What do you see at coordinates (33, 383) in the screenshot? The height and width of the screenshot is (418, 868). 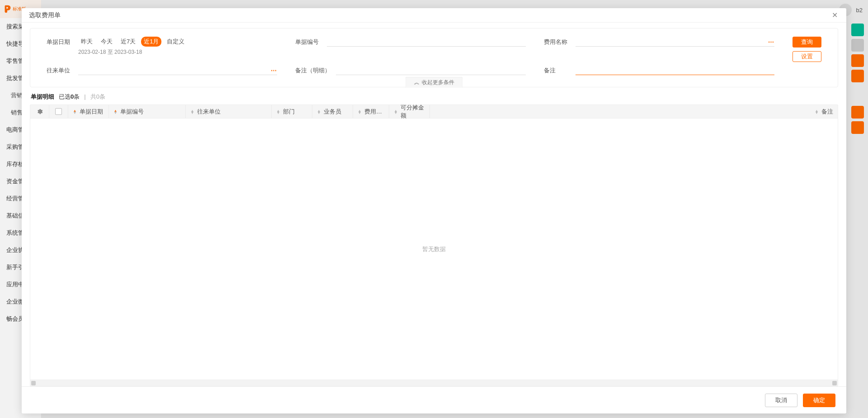 I see `scroll-left-icon` at bounding box center [33, 383].